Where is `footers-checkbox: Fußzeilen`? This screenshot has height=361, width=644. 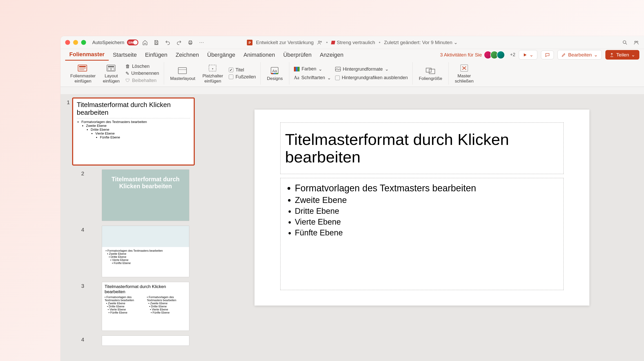
footers-checkbox: Fußzeilen is located at coordinates (242, 77).